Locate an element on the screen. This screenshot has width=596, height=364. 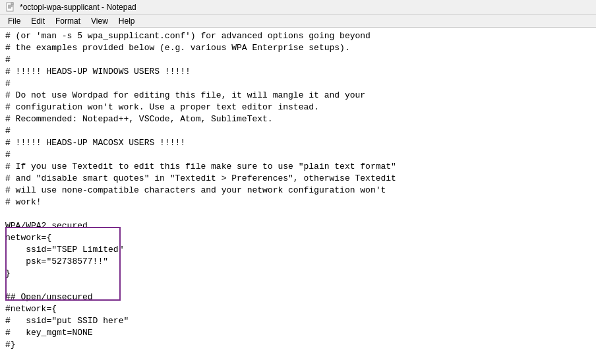
code-line: #} is located at coordinates (298, 345).